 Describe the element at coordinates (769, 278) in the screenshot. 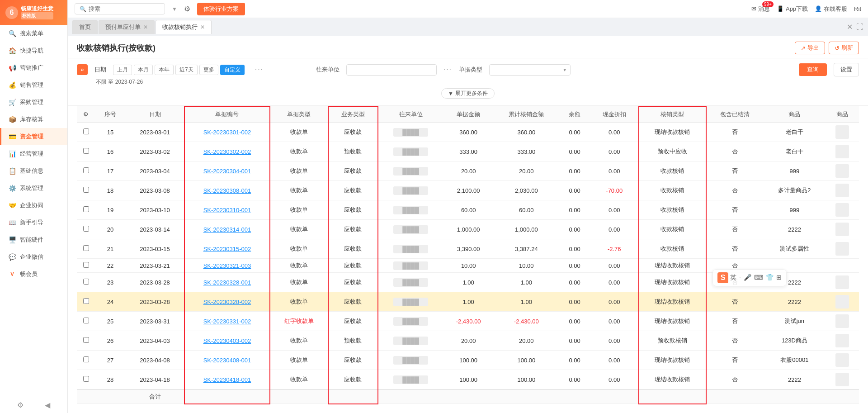

I see `watermark-shirt-icon: 👕` at that location.